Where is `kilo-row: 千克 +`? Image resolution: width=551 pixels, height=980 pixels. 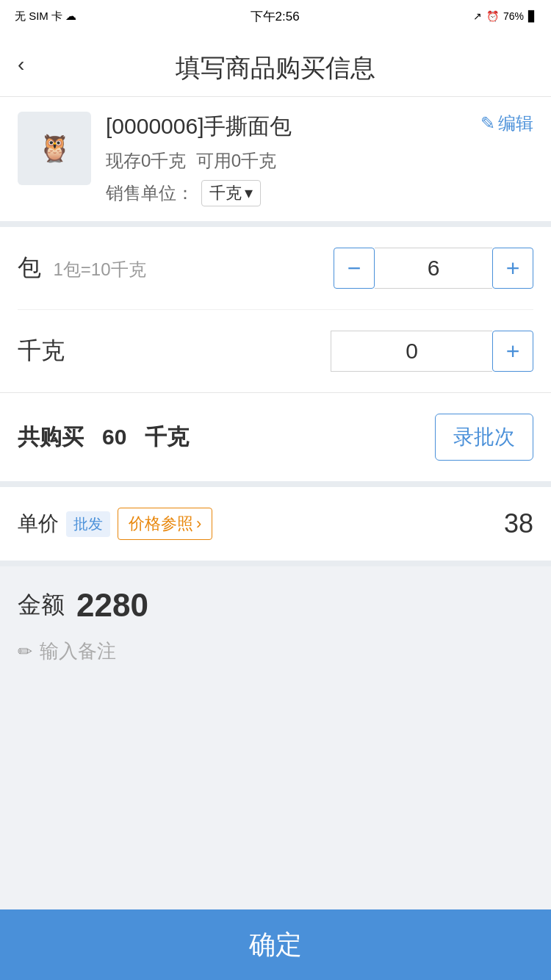 kilo-row: 千克 + is located at coordinates (276, 351).